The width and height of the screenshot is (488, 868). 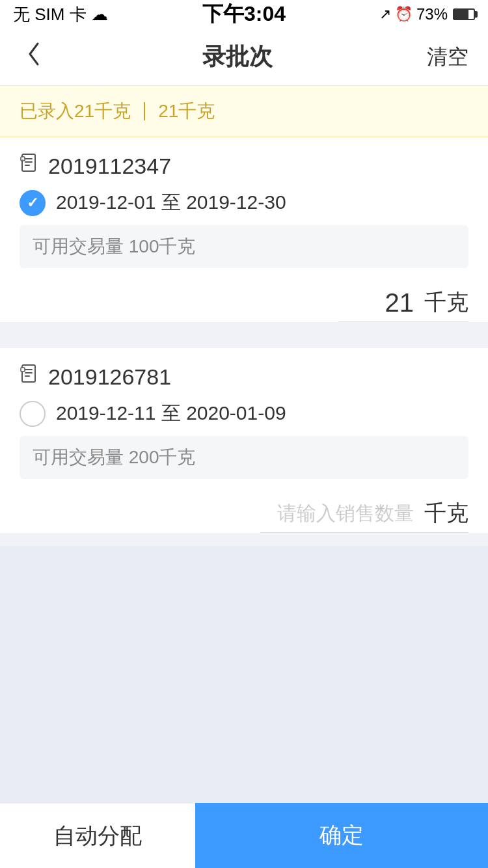 What do you see at coordinates (446, 303) in the screenshot?
I see `quantity-unit-1: 千克` at bounding box center [446, 303].